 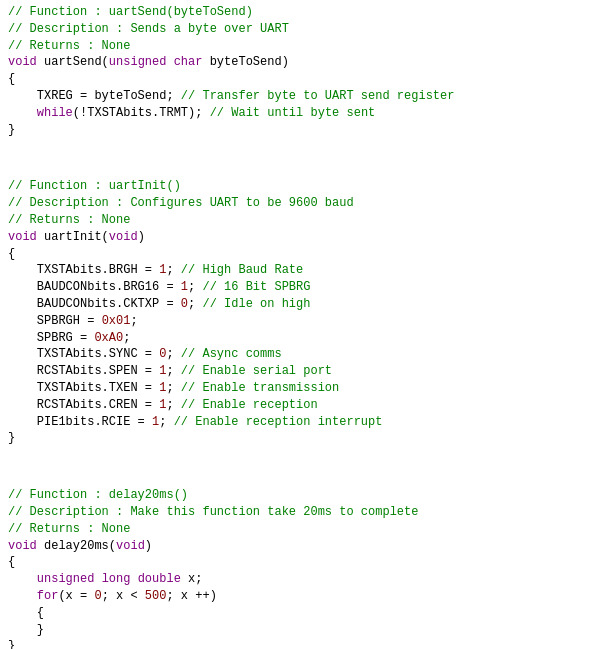 What do you see at coordinates (306, 438) in the screenshot?
I see `line-24: }` at bounding box center [306, 438].